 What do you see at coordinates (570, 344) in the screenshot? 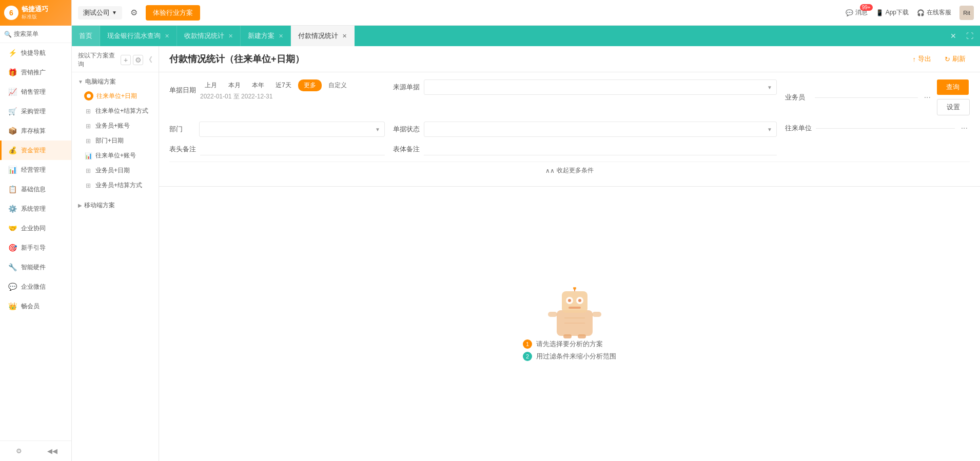
I see `empty-tip-1-text: 请先选择要分析的方案` at bounding box center [570, 344].